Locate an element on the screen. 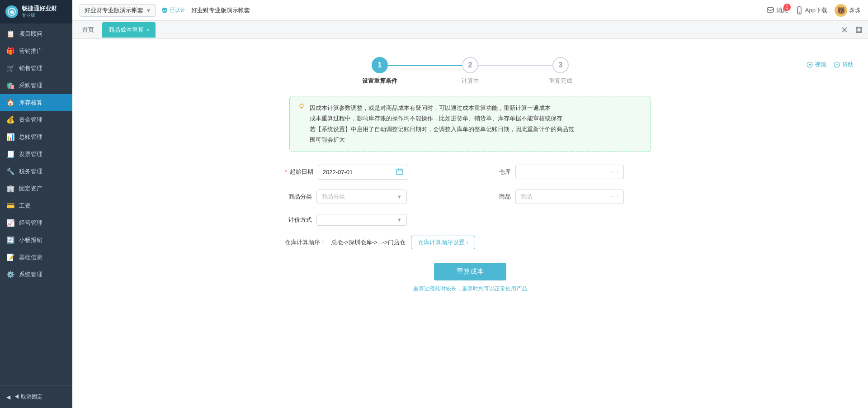 This screenshot has width=868, height=408. category-chevron-icon: ▼ is located at coordinates (400, 197).